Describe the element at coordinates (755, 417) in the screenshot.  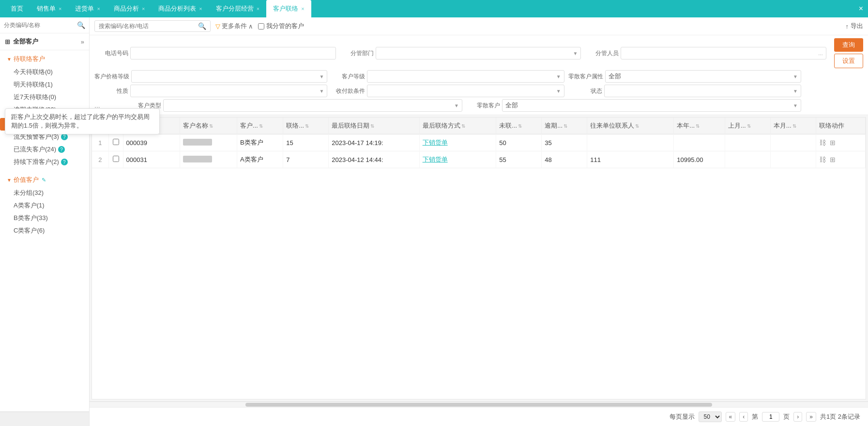
I see `page-label: 第` at that location.